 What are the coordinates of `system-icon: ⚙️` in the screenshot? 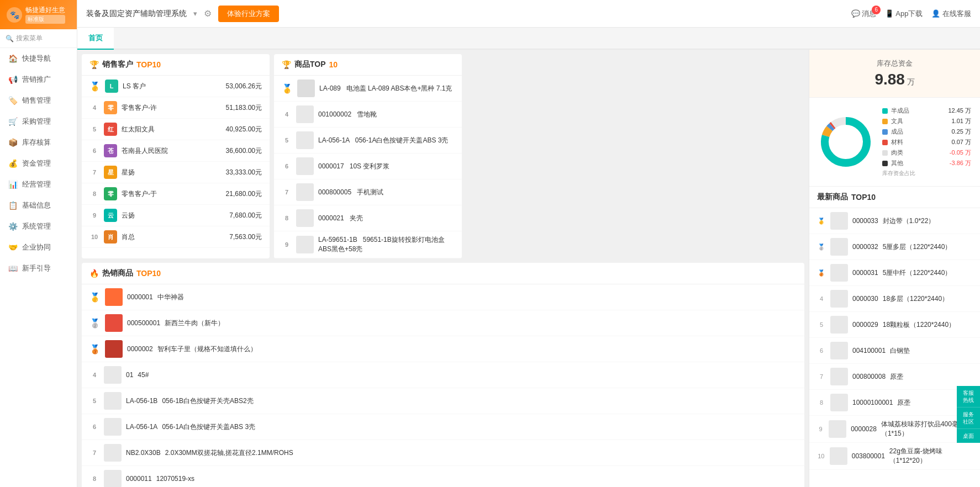 It's located at (13, 226).